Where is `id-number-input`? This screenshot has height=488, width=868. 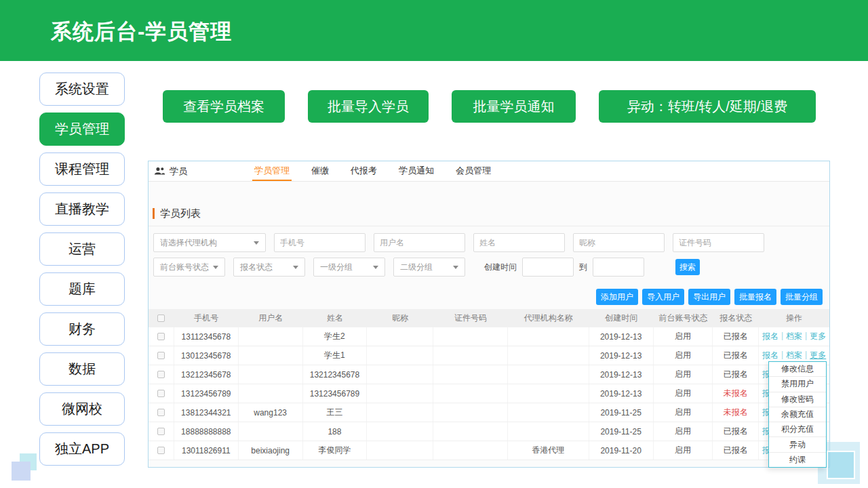 id-number-input is located at coordinates (719, 243).